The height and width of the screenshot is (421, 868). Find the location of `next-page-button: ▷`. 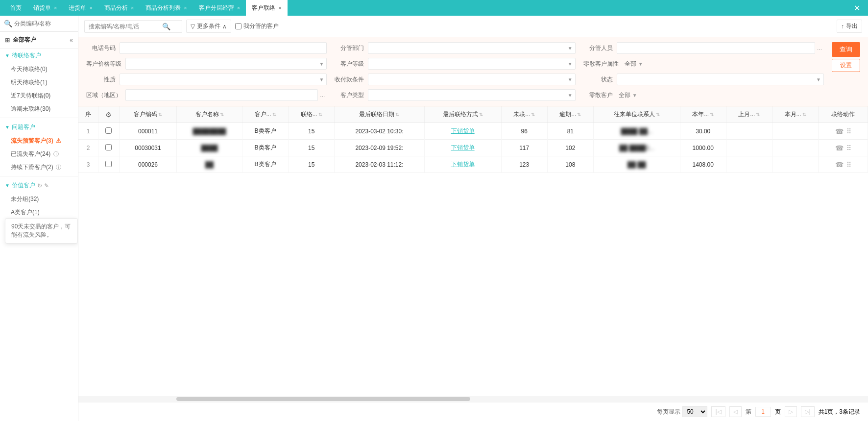

next-page-button: ▷ is located at coordinates (791, 412).